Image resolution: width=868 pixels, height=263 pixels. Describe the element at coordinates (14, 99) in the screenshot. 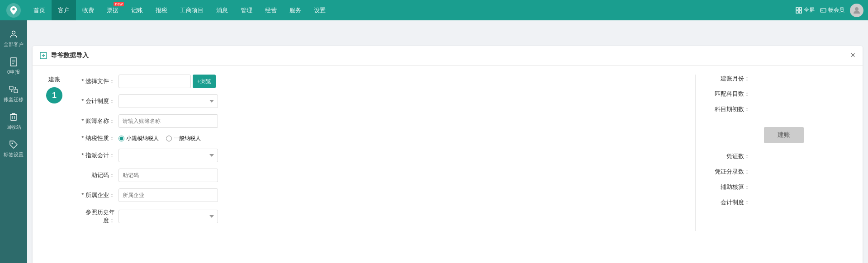

I see `sidebar-migration-label: 账套迁移` at that location.